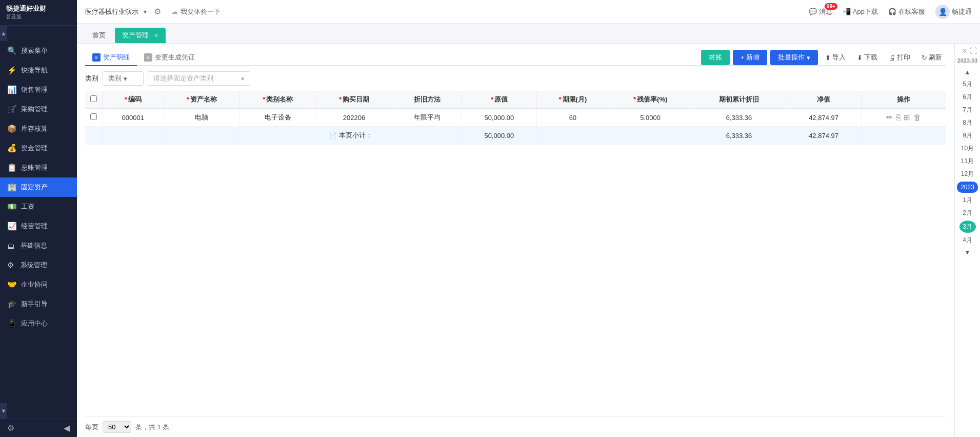 The image size is (980, 437). I want to click on sidebar-item-label: 销售管理, so click(34, 90).